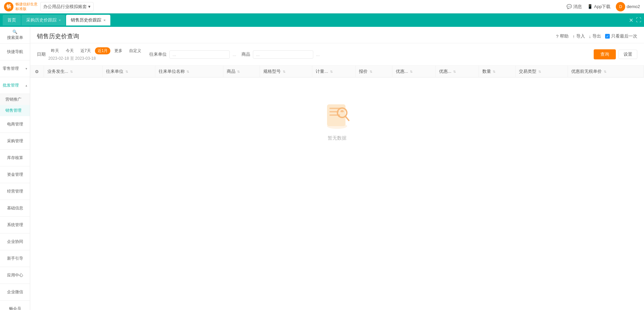 The width and height of the screenshot is (644, 310). Describe the element at coordinates (15, 305) in the screenshot. I see `sidebar-item-member: 畅会员` at that location.